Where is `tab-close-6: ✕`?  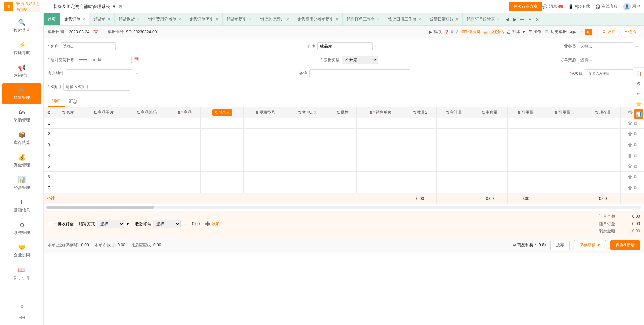
tab-close-6: ✕ is located at coordinates (250, 19).